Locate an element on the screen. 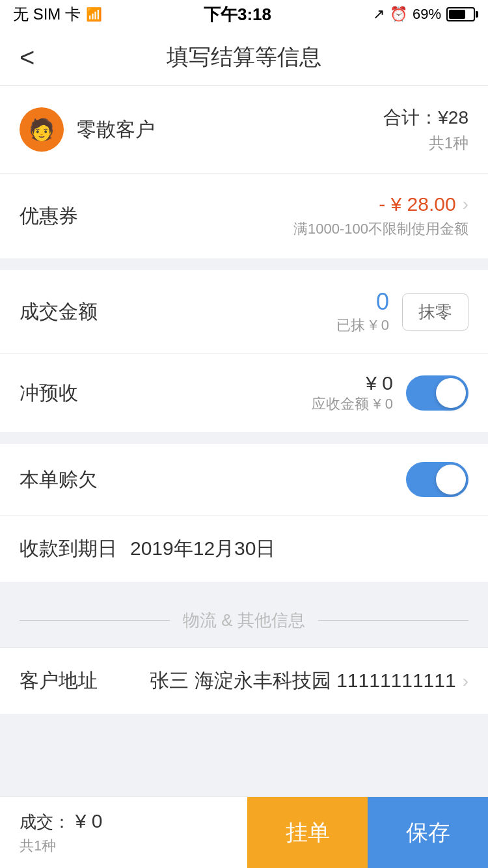 Image resolution: width=488 pixels, height=868 pixels. address-chevron-icon: › is located at coordinates (466, 681).